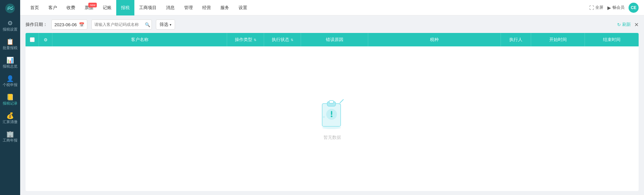 The image size is (644, 195). What do you see at coordinates (147, 25) in the screenshot?
I see `search-icon: 🔍` at bounding box center [147, 25].